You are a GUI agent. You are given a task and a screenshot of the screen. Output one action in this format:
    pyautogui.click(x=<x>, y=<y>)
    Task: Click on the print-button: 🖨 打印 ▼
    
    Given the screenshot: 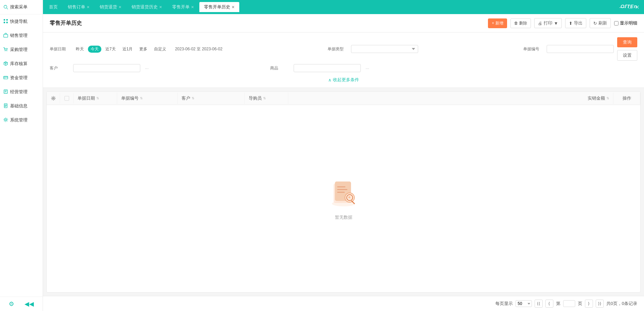 What is the action you would take?
    pyautogui.click(x=548, y=23)
    